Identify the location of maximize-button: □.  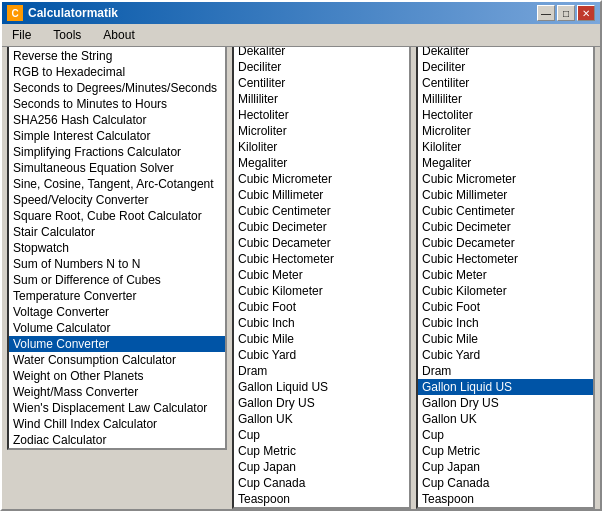
(566, 13).